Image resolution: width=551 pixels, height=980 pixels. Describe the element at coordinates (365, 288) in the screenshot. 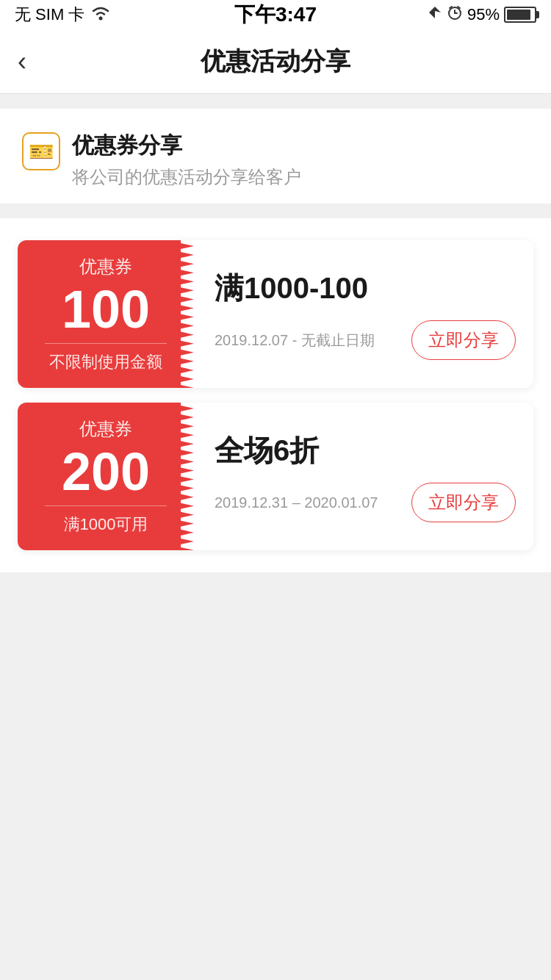

I see `coupon-name-1: 满1000-100` at that location.